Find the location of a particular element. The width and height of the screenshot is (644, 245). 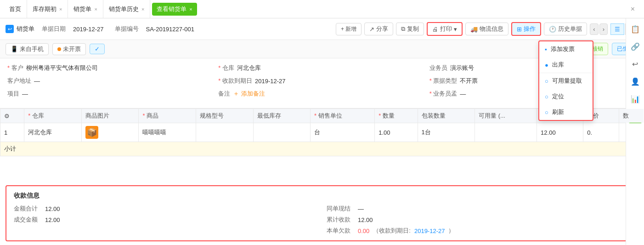

balance-date: 2019-12-27 is located at coordinates (430, 231).